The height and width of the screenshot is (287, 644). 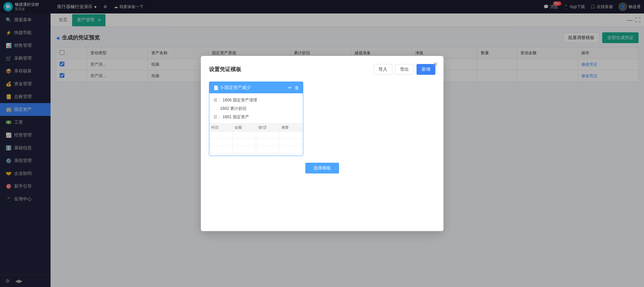 I want to click on credit-row-1: 贷： 1601 固定资产, so click(x=256, y=117).